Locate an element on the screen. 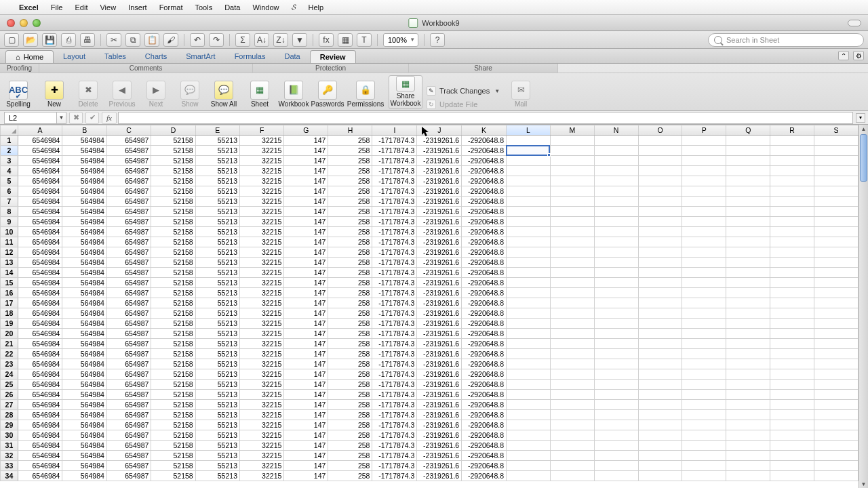  cell-G6: 147 is located at coordinates (307, 191).